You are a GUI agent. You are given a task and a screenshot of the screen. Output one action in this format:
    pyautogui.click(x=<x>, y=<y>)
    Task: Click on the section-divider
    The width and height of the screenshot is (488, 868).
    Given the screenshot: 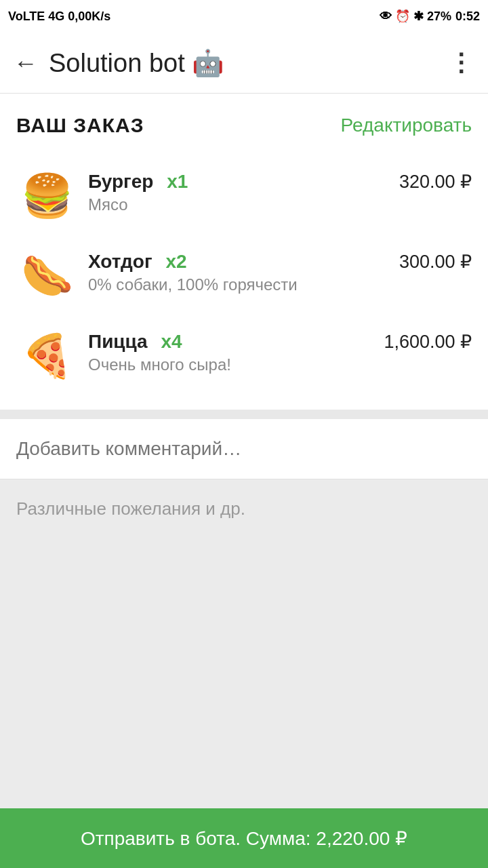 What is the action you would take?
    pyautogui.click(x=244, y=414)
    